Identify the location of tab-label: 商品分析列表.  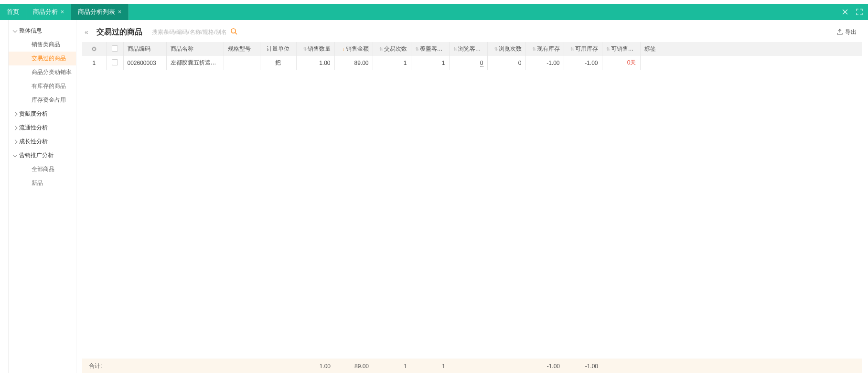
(96, 12).